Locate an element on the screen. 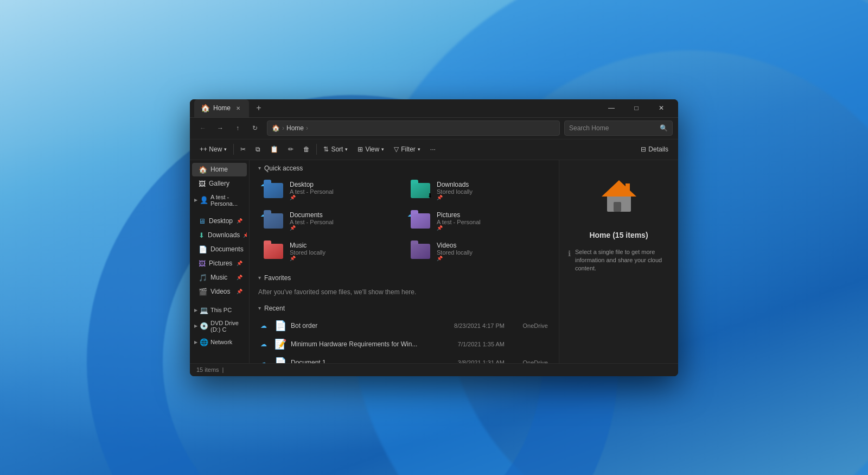  qa-item-videos: Videos Stored locally 📌 is located at coordinates (477, 251).